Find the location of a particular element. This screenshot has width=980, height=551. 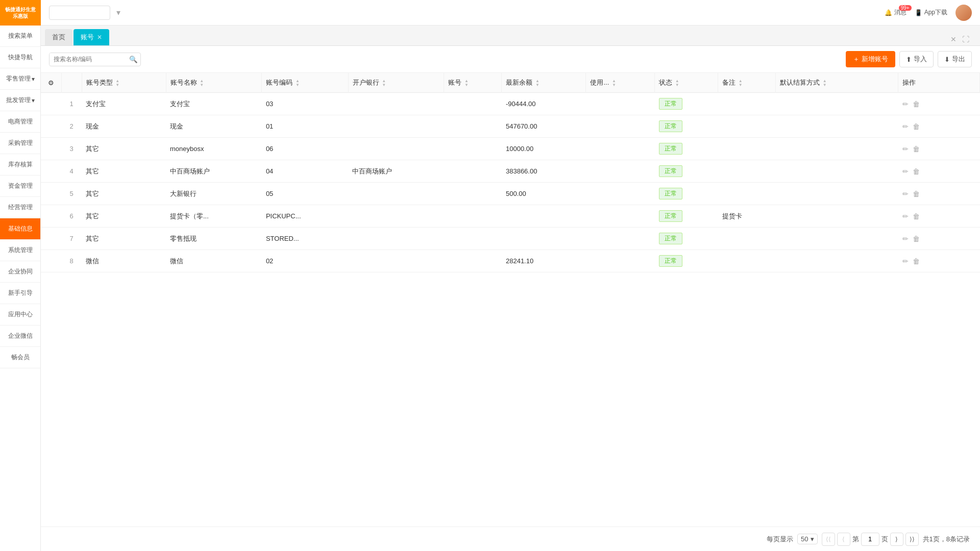

row-account-no-cell is located at coordinates (473, 216).